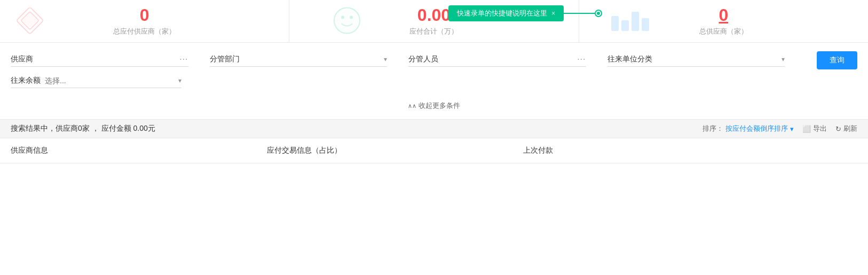 This screenshot has height=275, width=868. Describe the element at coordinates (50, 128) in the screenshot. I see `results-text: 搜索结果中，供应商0家` at that location.